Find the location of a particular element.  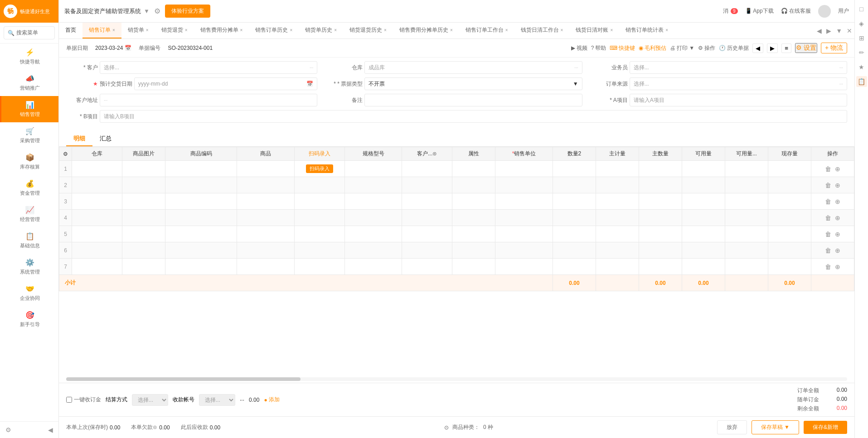

row-3-main-qty is located at coordinates (660, 202).